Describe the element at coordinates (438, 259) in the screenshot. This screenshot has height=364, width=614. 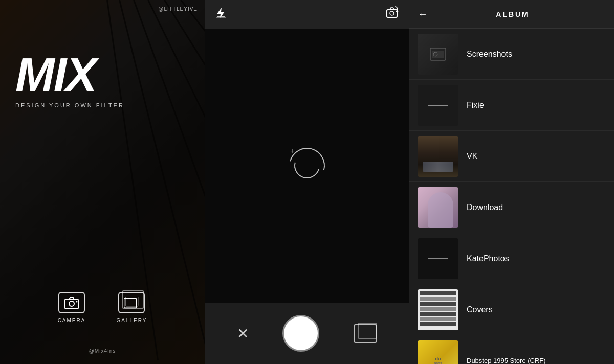
I see `katephotos-thumb-line` at that location.